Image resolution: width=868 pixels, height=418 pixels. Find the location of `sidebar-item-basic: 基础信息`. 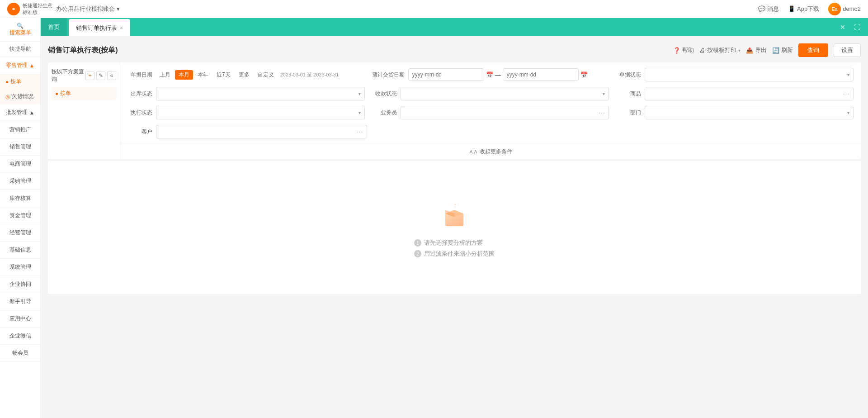

sidebar-item-basic: 基础信息 is located at coordinates (20, 250).